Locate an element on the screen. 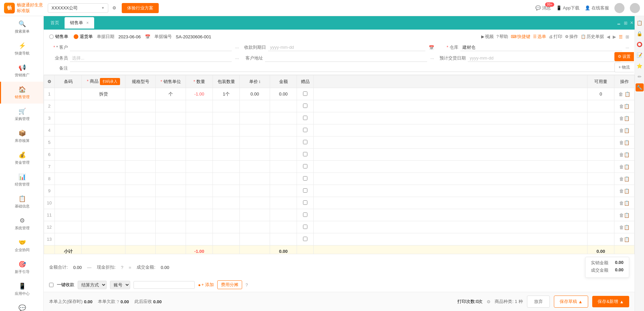 The image size is (644, 311). avatar is located at coordinates (619, 8).